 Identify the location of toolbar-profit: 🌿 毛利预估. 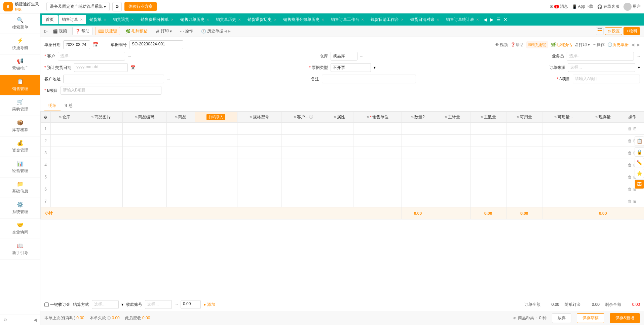
(137, 31).